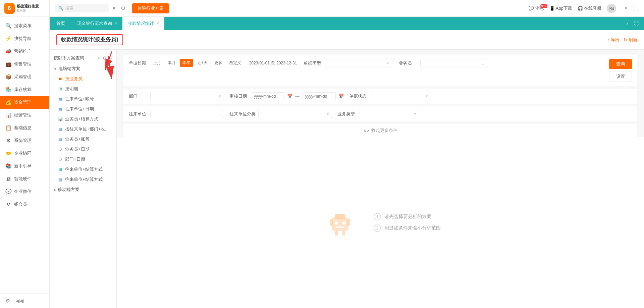 The width and height of the screenshot is (644, 308). Describe the element at coordinates (69, 58) in the screenshot. I see `panel-title: 按以下方案查询` at that location.